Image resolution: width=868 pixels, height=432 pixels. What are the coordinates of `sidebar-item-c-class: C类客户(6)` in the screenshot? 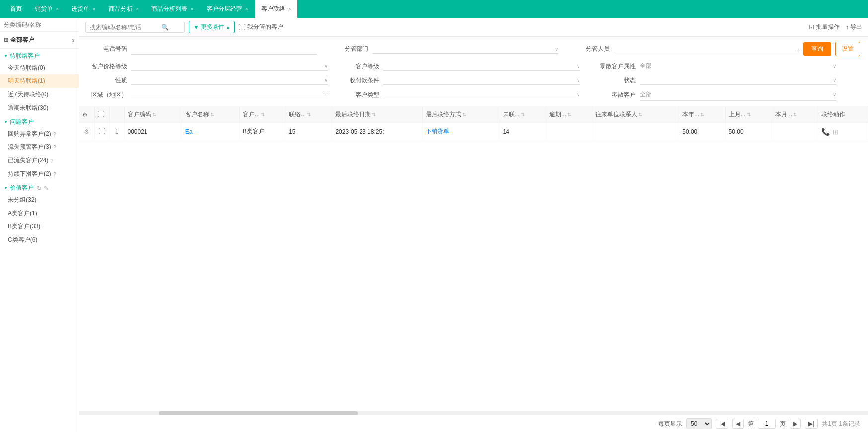 It's located at (40, 240).